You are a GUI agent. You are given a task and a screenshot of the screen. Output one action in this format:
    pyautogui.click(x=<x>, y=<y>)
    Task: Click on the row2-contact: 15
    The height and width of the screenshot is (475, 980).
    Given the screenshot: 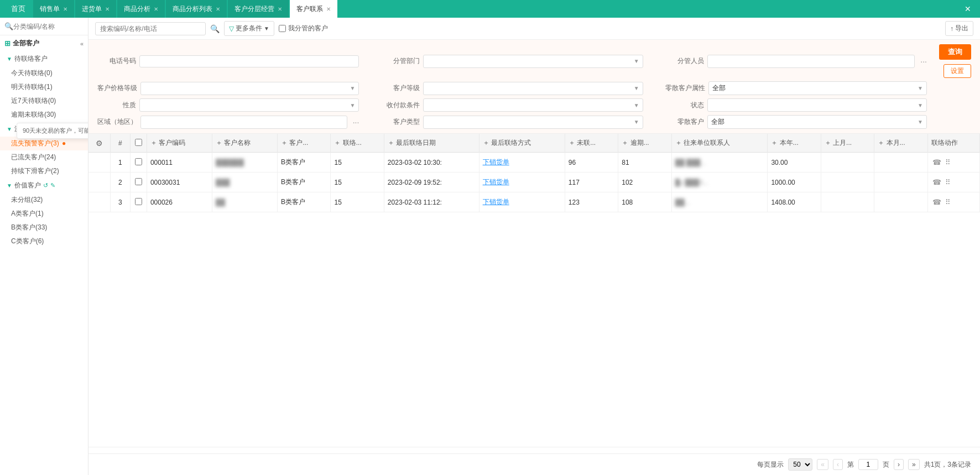 What is the action you would take?
    pyautogui.click(x=357, y=182)
    